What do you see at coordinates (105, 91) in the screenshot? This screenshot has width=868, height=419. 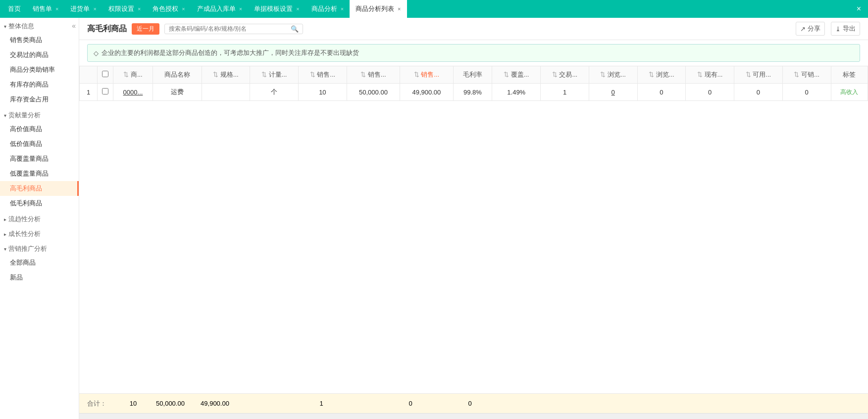 I see `row-checkbox` at bounding box center [105, 91].